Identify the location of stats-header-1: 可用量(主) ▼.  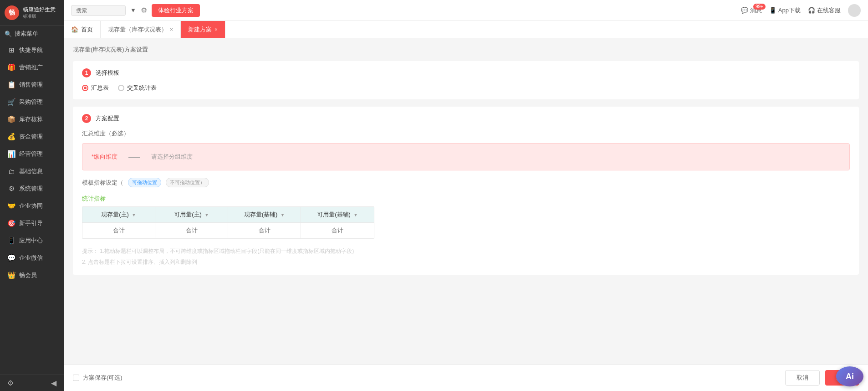
(191, 215).